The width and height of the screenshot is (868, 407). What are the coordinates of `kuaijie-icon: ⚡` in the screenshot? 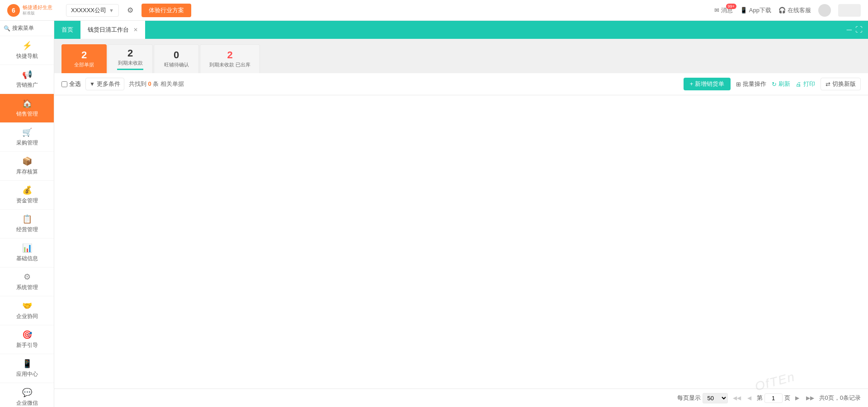 It's located at (27, 46).